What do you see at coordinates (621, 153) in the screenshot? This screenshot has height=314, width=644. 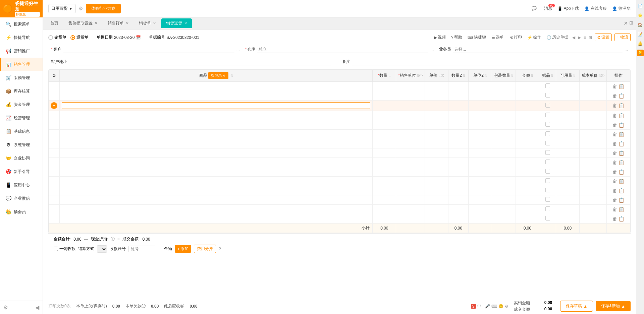 I see `row-copy-8: 📋` at bounding box center [621, 153].